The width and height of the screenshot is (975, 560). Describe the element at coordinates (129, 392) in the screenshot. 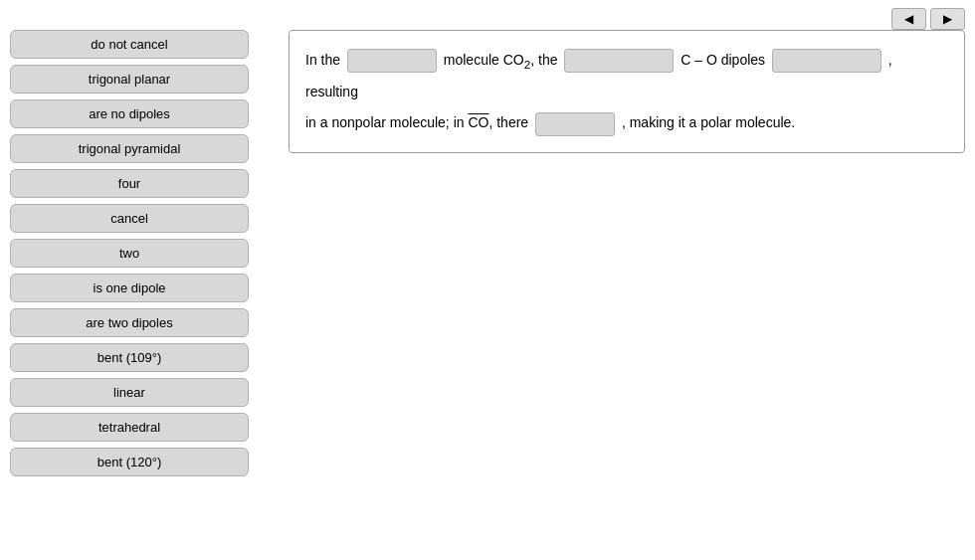

I see `drag-item-linear: linear` at that location.